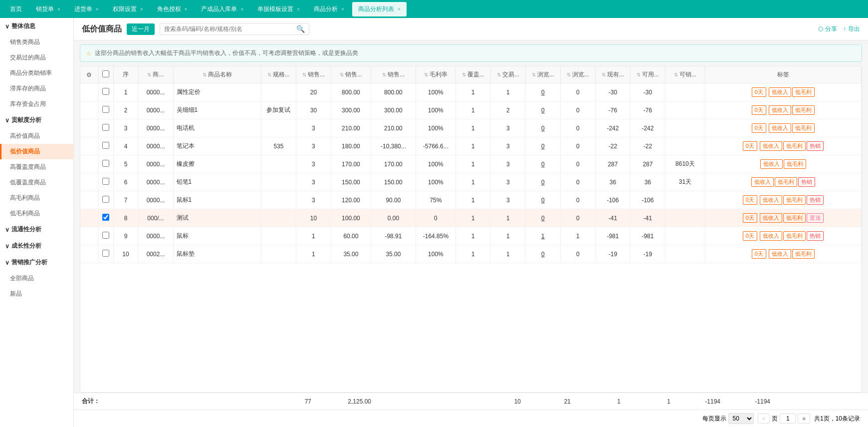  Describe the element at coordinates (37, 294) in the screenshot. I see `sidebar-item-new-products: 新品` at that location.